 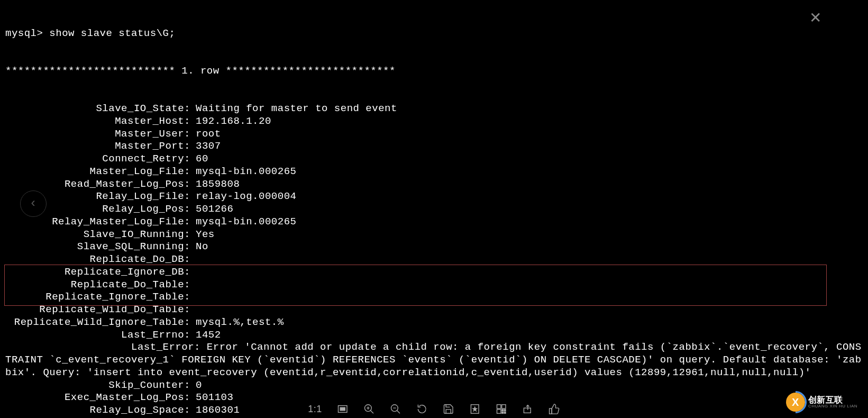 What do you see at coordinates (434, 235) in the screenshot?
I see `status-row: Slave_IO_Running:Yes` at bounding box center [434, 235].